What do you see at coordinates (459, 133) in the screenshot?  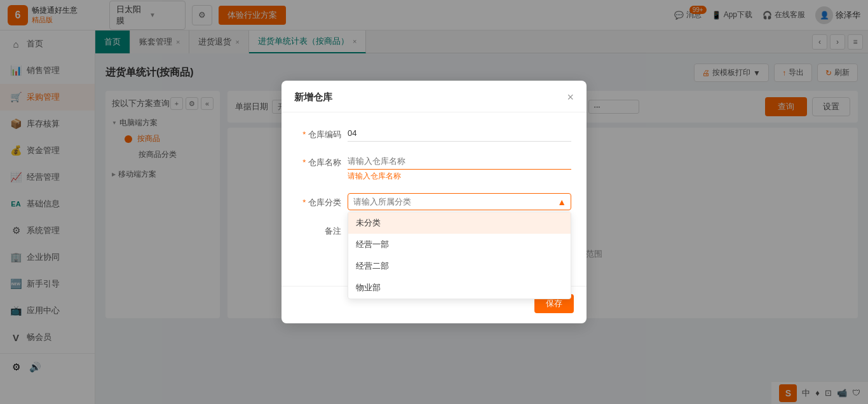 I see `code-input-wrap` at bounding box center [459, 133].